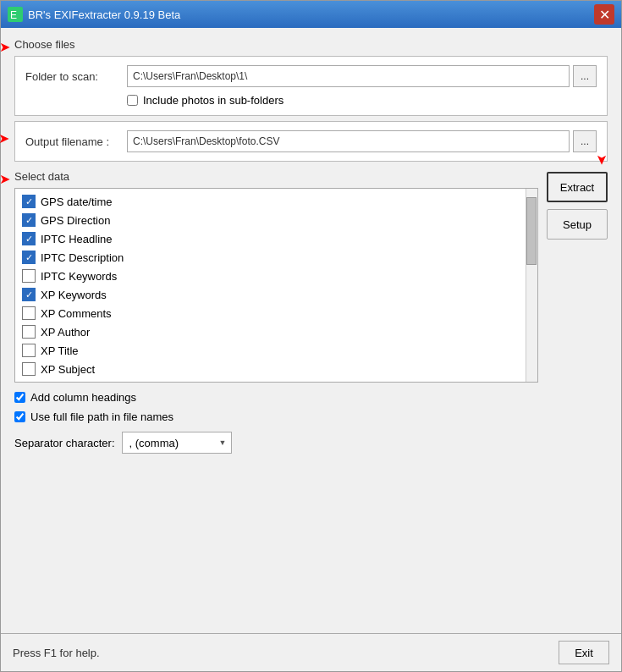 Image resolution: width=622 pixels, height=672 pixels. I want to click on list-item: ✓ GPS date/time, so click(271, 201).